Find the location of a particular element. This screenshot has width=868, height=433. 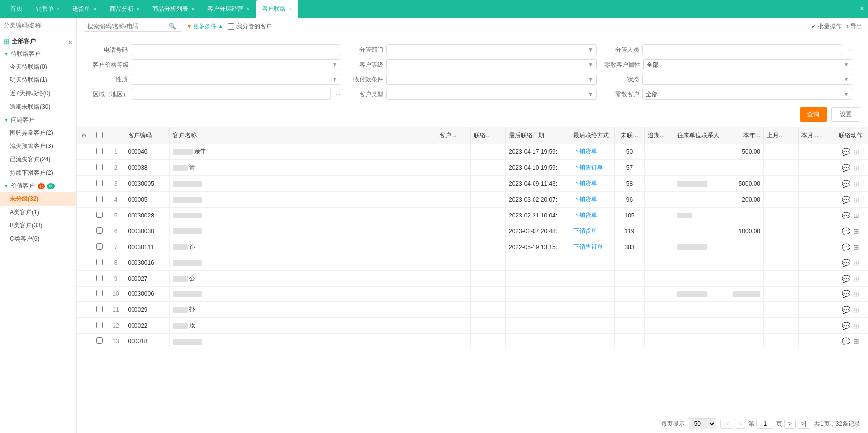

close-sales-tab: × is located at coordinates (58, 9).